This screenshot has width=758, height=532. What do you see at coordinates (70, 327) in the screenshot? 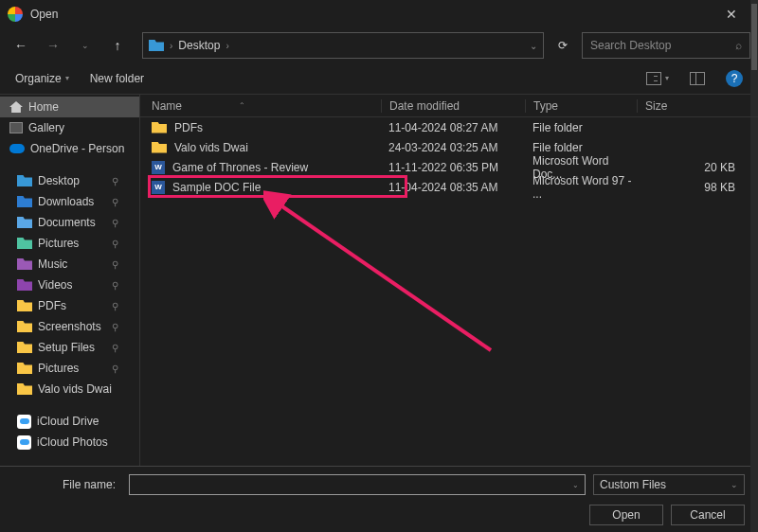
I see `sidebar-item-screenshots: Screenshots⚲` at bounding box center [70, 327].